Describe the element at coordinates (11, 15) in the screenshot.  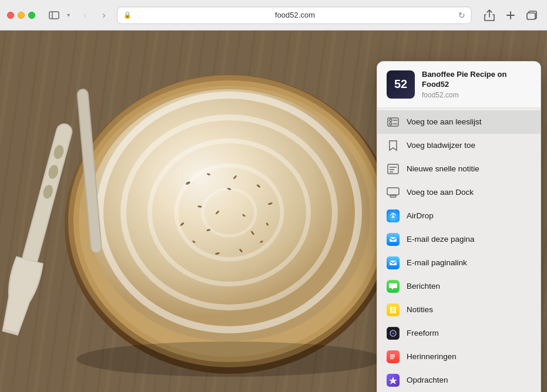
I see `close-button` at that location.